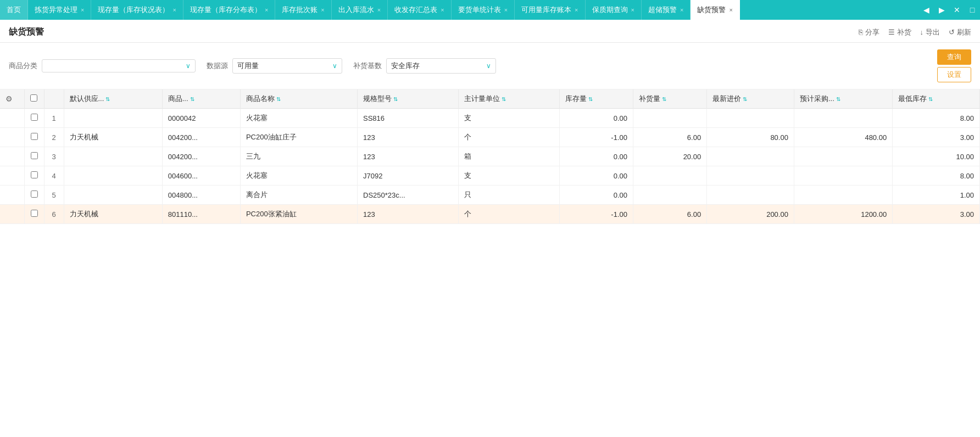 Image resolution: width=980 pixels, height=437 pixels. Describe the element at coordinates (915, 32) in the screenshot. I see `header-actions: ⎘ 分享 ☰ 补货 ↓ 导出 ↺ 刷新` at that location.